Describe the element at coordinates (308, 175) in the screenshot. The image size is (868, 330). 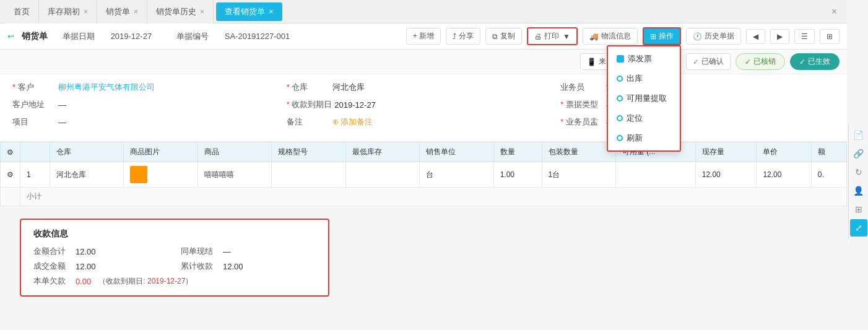
I see `row-spec` at that location.